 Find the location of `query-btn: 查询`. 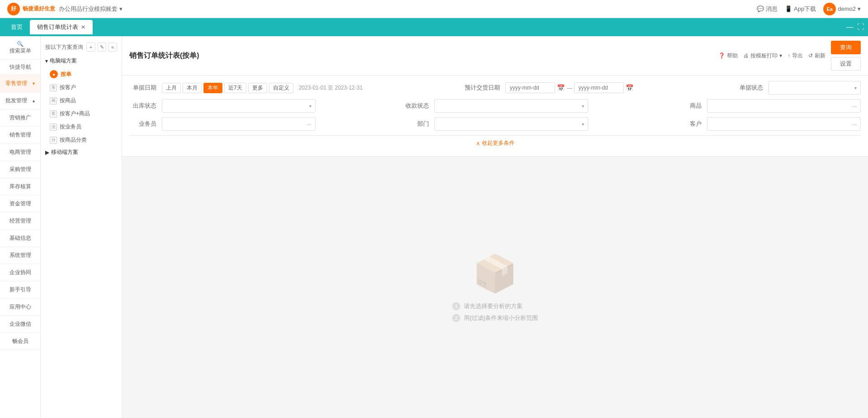

query-btn: 查询 is located at coordinates (846, 48).